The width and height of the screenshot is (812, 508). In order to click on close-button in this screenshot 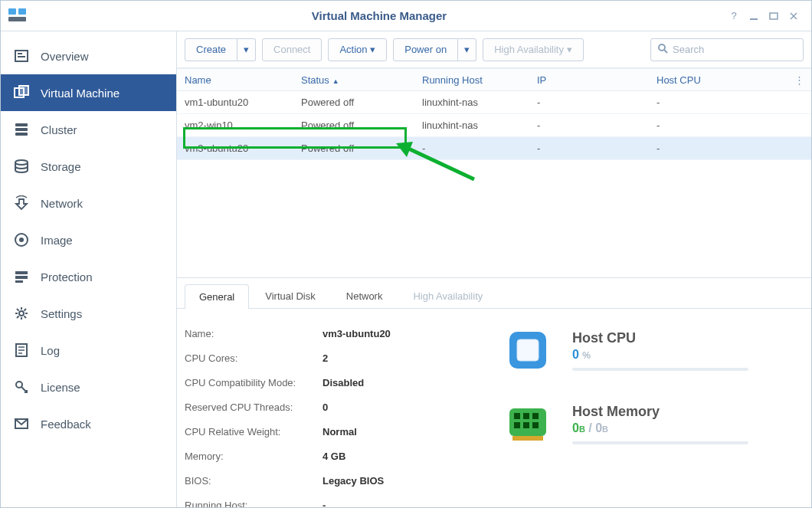, I will do `click(794, 16)`.